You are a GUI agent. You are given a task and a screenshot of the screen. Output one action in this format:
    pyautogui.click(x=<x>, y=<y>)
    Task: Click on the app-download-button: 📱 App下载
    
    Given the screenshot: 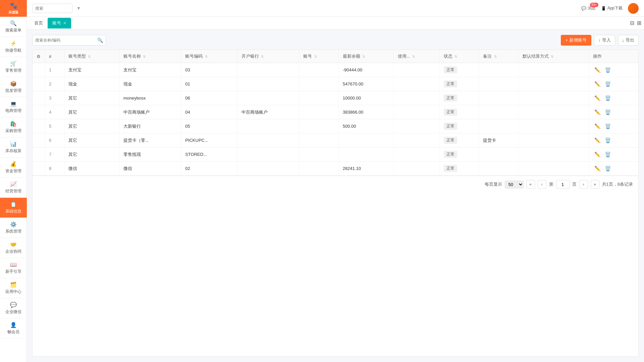 What is the action you would take?
    pyautogui.click(x=612, y=8)
    